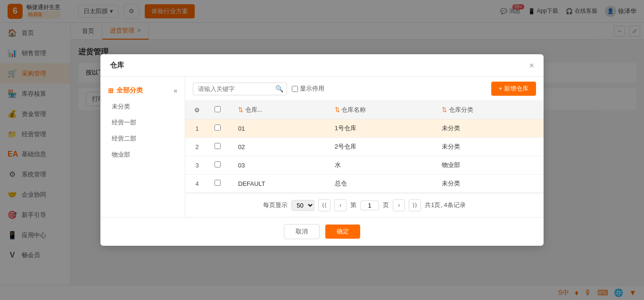 This screenshot has height=300, width=644. What do you see at coordinates (281, 165) in the screenshot?
I see `row-code: 03` at bounding box center [281, 165].